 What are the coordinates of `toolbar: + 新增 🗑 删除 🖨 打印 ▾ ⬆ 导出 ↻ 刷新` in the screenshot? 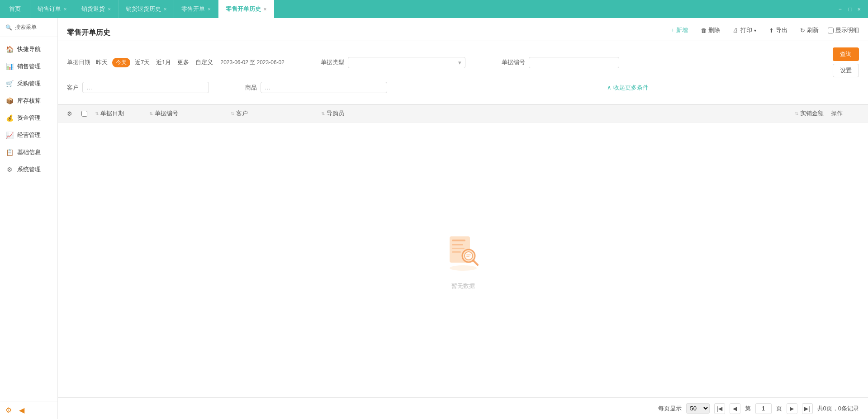 It's located at (764, 33).